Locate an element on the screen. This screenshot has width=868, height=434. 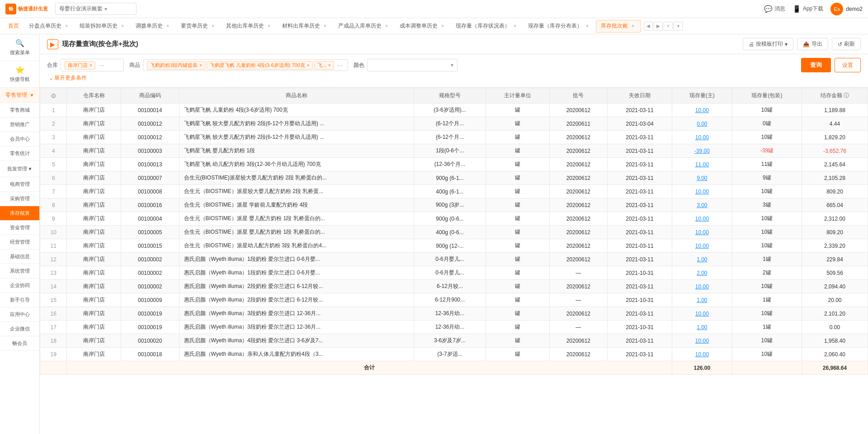
tab-next-button: ▶ is located at coordinates (658, 26).